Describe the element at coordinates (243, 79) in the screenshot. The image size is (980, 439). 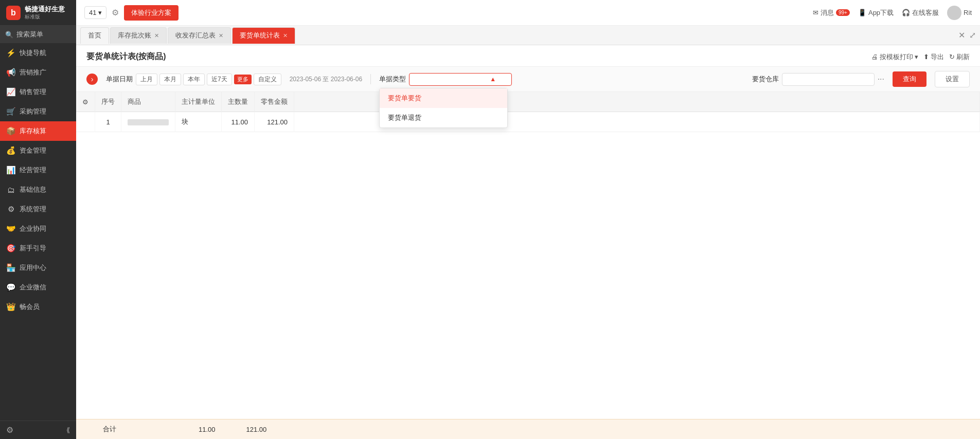
I see `date-more-badge: 更多` at that location.